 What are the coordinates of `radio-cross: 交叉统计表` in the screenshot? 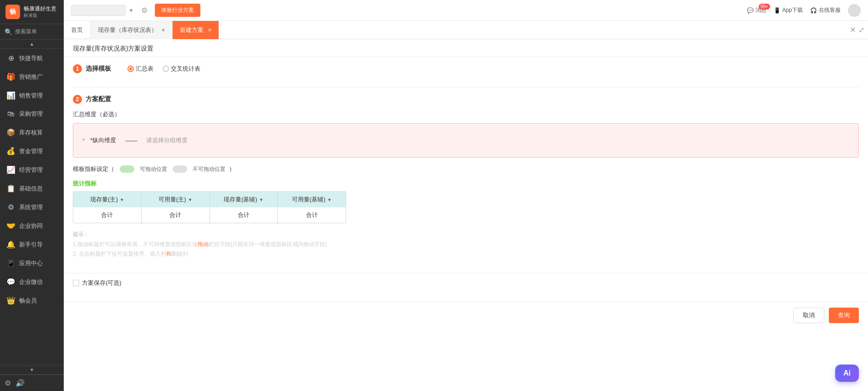 It's located at (181, 69).